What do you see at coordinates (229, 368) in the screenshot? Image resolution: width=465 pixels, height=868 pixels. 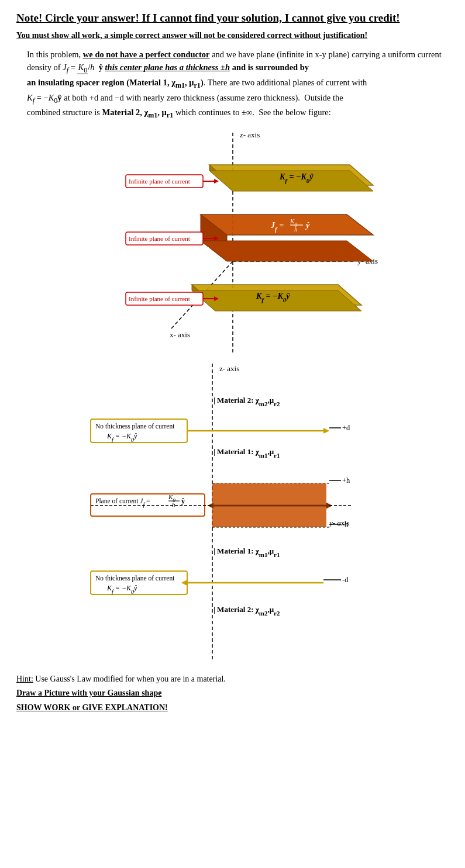 I see `diagram-zaxis: z- axis` at bounding box center [229, 368].